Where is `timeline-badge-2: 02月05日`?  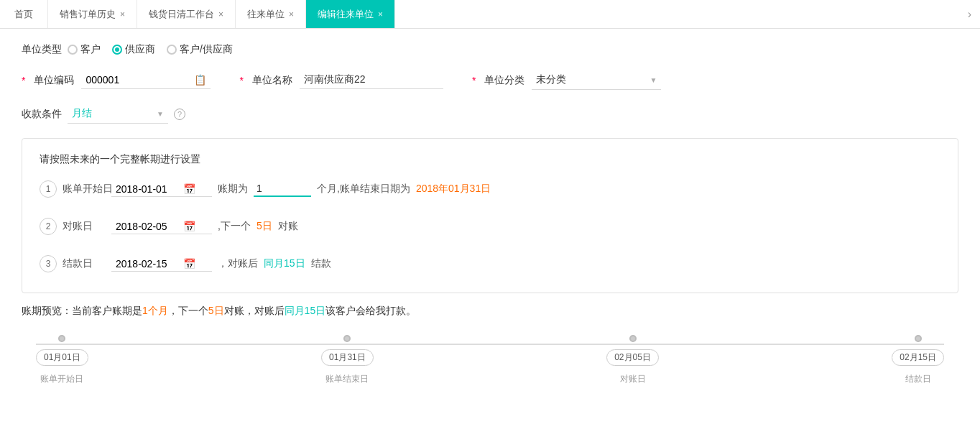
timeline-badge-2: 02月05日 is located at coordinates (632, 358).